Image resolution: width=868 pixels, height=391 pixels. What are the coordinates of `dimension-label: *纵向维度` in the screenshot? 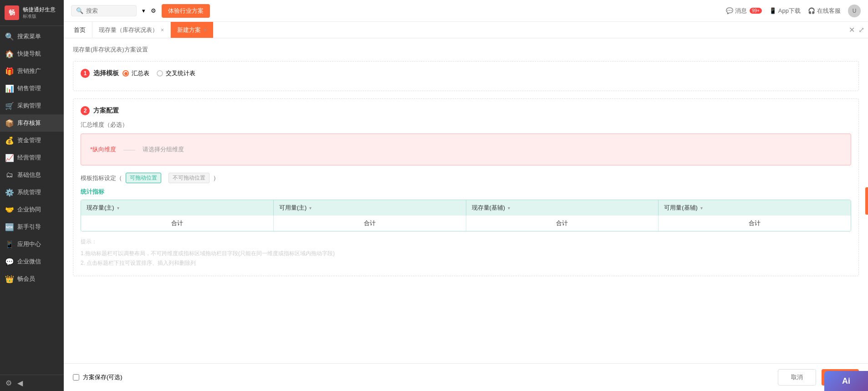 It's located at (103, 149).